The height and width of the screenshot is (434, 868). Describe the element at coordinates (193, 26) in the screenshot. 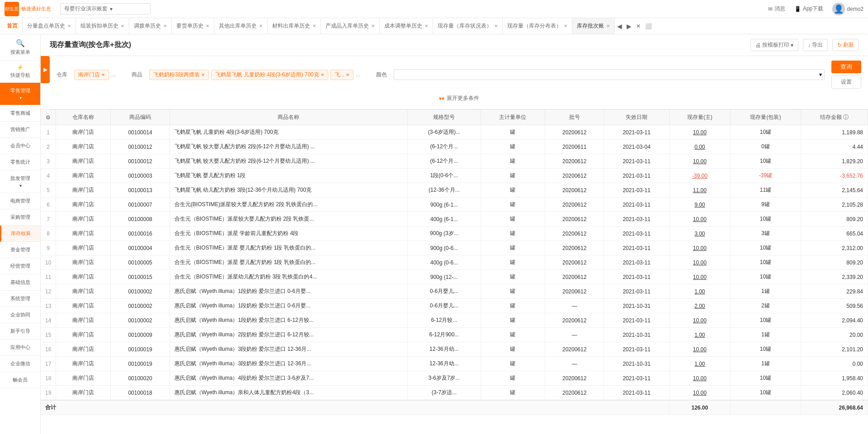

I see `tab-4: 要货单历史 ✕` at that location.